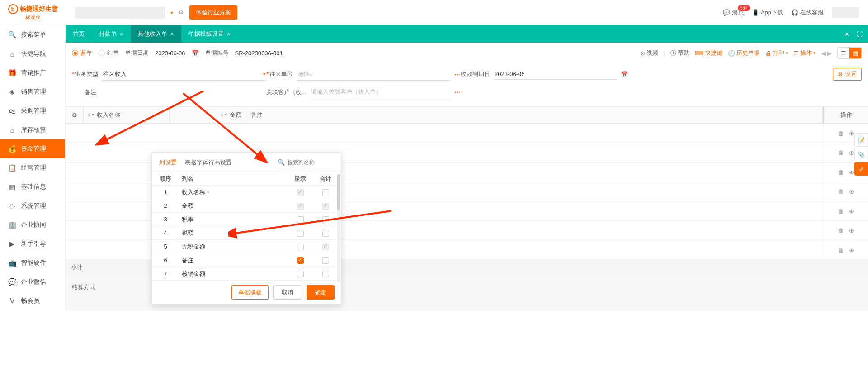 Image resolution: width=868 pixels, height=392 pixels. What do you see at coordinates (847, 34) in the screenshot?
I see `tab-close-all-icon: ✕` at bounding box center [847, 34].